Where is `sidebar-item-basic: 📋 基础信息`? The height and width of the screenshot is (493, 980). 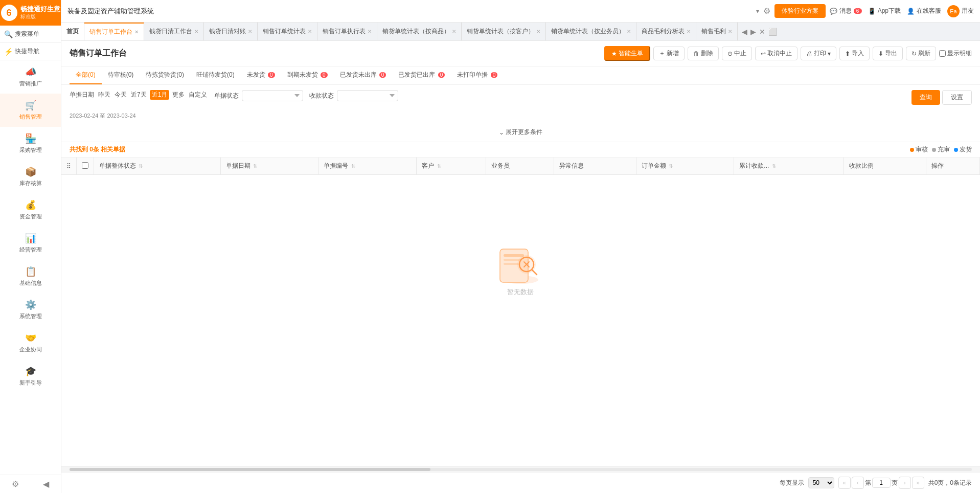
sidebar-item-basic: 📋 基础信息 is located at coordinates (31, 276).